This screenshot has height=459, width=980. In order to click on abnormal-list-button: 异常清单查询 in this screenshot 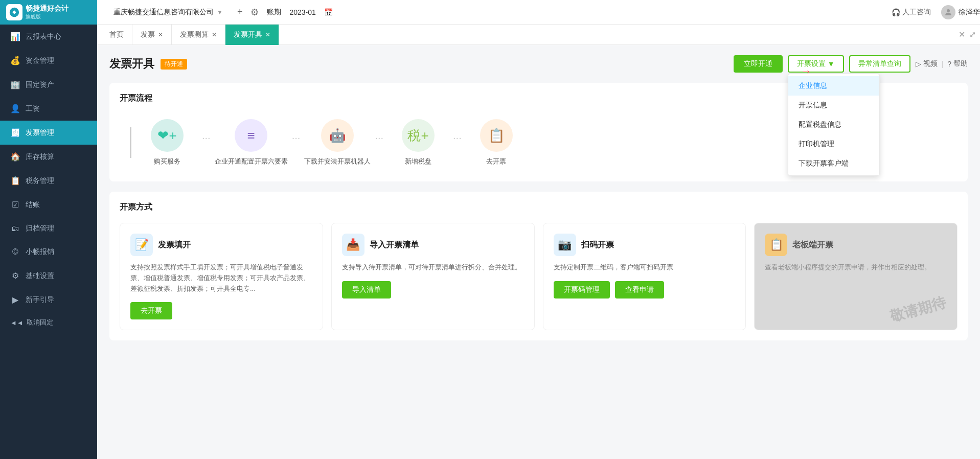, I will do `click(880, 64)`.